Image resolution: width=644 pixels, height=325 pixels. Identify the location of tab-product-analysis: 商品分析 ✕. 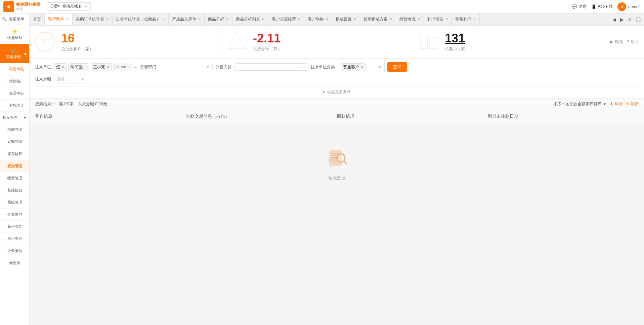
(218, 20).